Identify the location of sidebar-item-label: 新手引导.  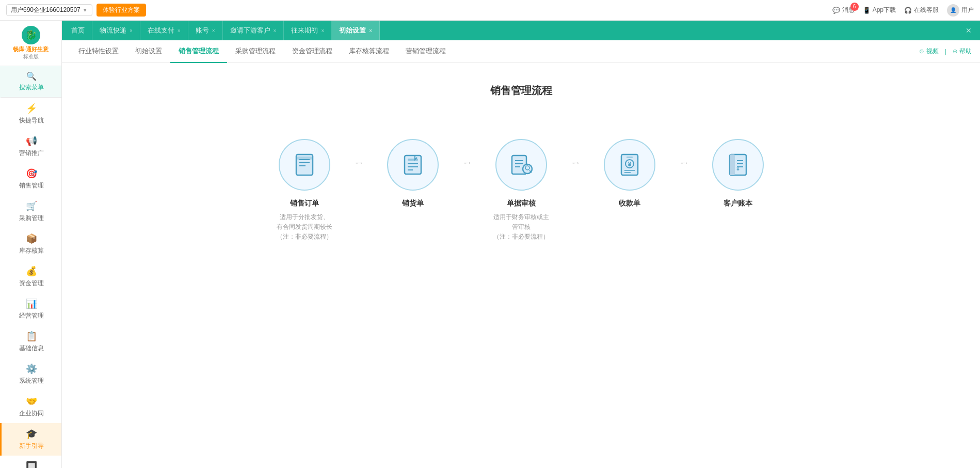
(31, 446).